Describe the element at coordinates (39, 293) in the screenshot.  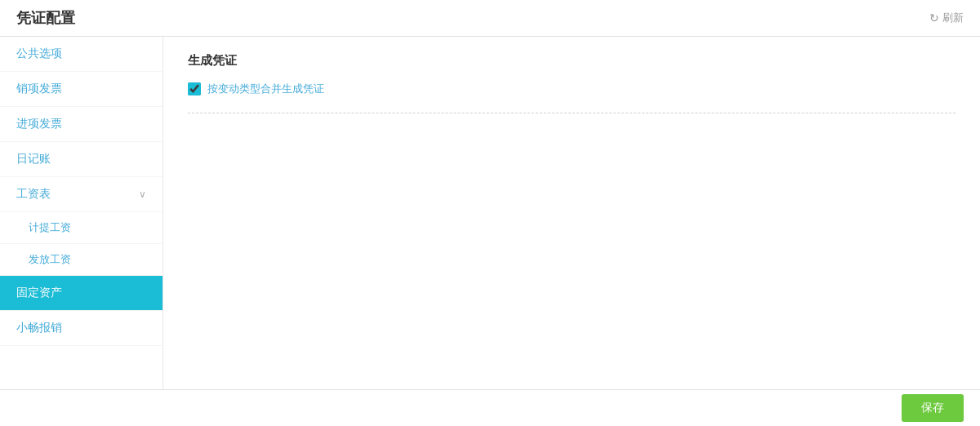
I see `sidebar-item-label: 固定资产` at that location.